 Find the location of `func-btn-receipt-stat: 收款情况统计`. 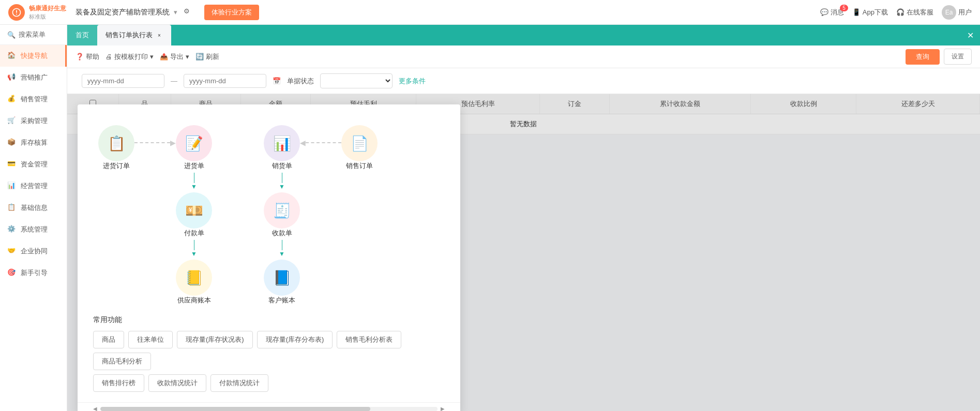

func-btn-receipt-stat: 收款情况统计 is located at coordinates (177, 383).